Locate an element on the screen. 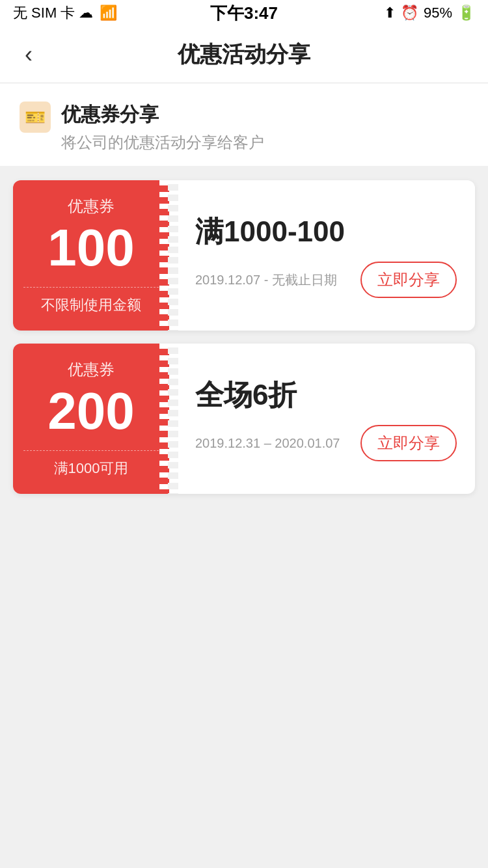 The height and width of the screenshot is (868, 488). coupon-meta-1: 2019.12.07 - 无截止日期 立即分享 is located at coordinates (326, 280).